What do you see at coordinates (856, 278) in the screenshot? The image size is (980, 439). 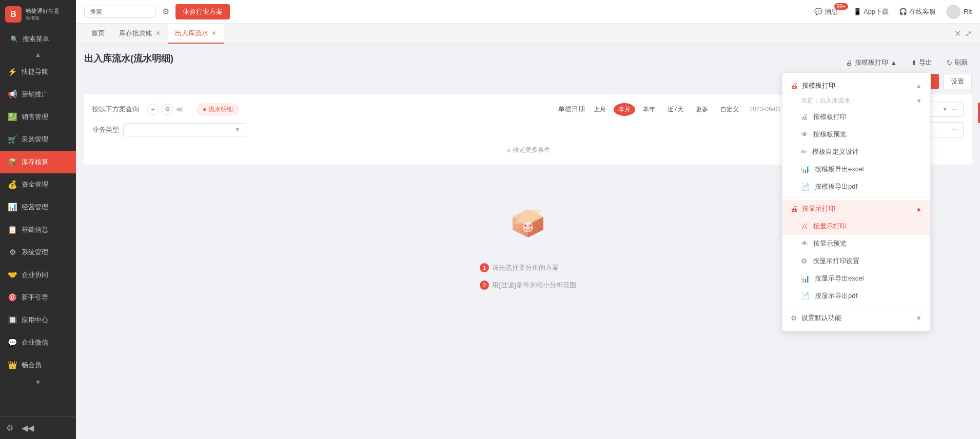 I see `dropdown-display-export-excel: 📊 按显示导出excel` at bounding box center [856, 278].